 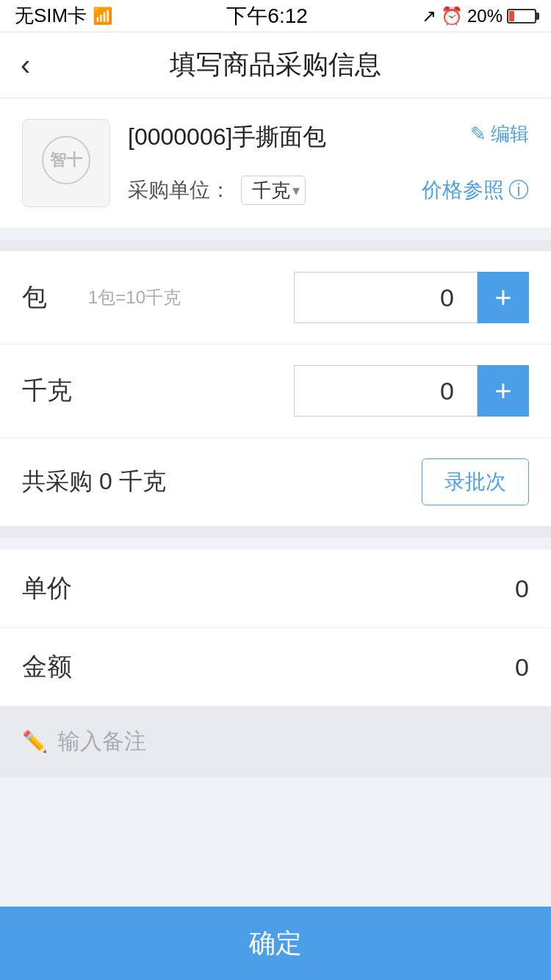 I want to click on wifi-icon: 📶, so click(x=103, y=16).